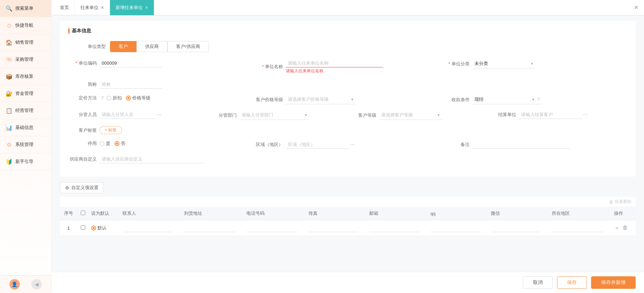 The height and width of the screenshot is (293, 644). Describe the element at coordinates (105, 144) in the screenshot. I see `disabled-radio-yes: 是` at that location.